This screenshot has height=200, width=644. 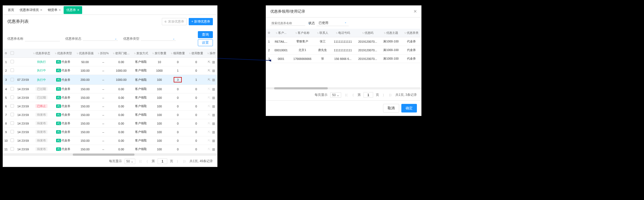 I want to click on table-row: 7 14 23:59 待发布 代代金券 150.00 -- 0.00 客户领取 …, so click(x=110, y=115).